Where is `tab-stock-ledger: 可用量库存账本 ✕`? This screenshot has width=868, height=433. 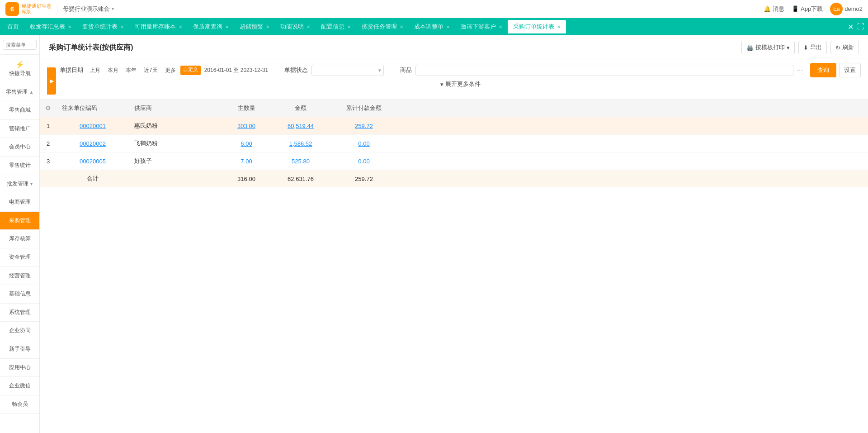 tab-stock-ledger: 可用量库存账本 ✕ is located at coordinates (158, 27).